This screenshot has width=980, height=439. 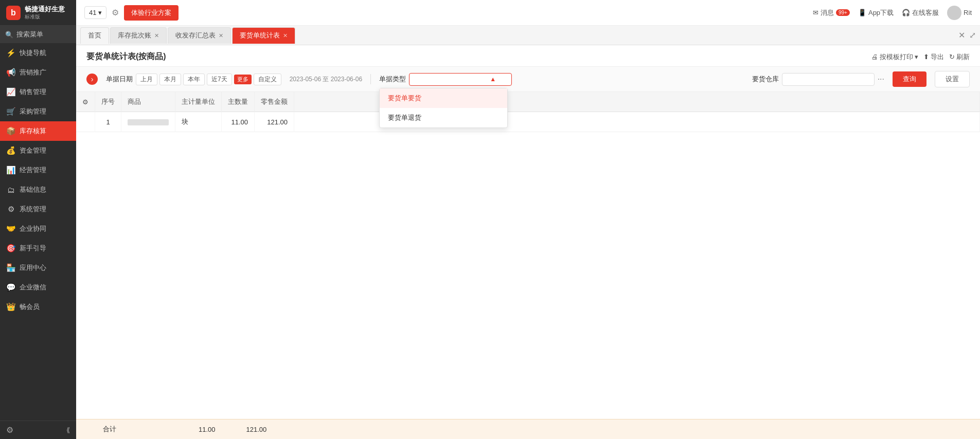 I want to click on collapse-icon: ⟪, so click(x=68, y=430).